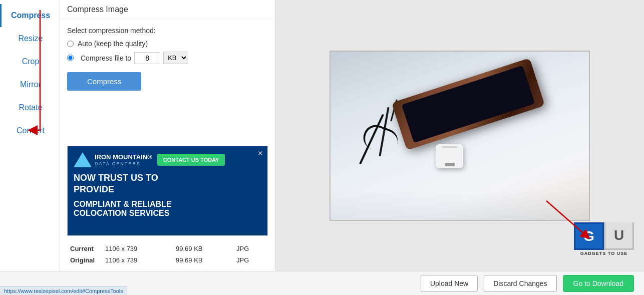  Describe the element at coordinates (85, 260) in the screenshot. I see `original-label: Original` at that location.